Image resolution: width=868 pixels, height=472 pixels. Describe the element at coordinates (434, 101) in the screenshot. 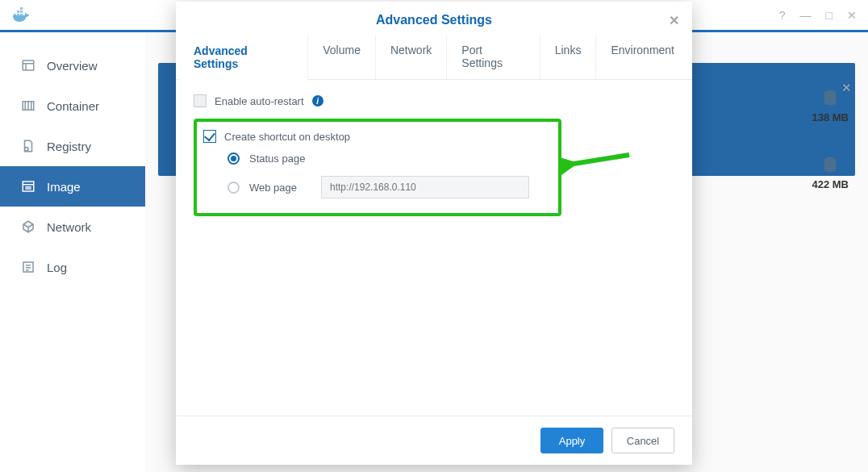

I see `auto-restart-row: Enable auto-restart i` at that location.